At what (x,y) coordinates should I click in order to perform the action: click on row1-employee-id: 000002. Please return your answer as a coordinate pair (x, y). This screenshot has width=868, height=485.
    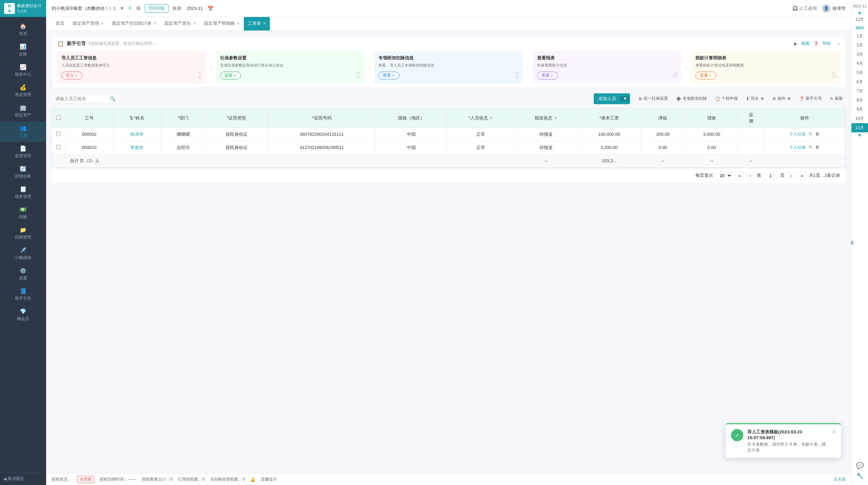
    Looking at the image, I should click on (89, 134).